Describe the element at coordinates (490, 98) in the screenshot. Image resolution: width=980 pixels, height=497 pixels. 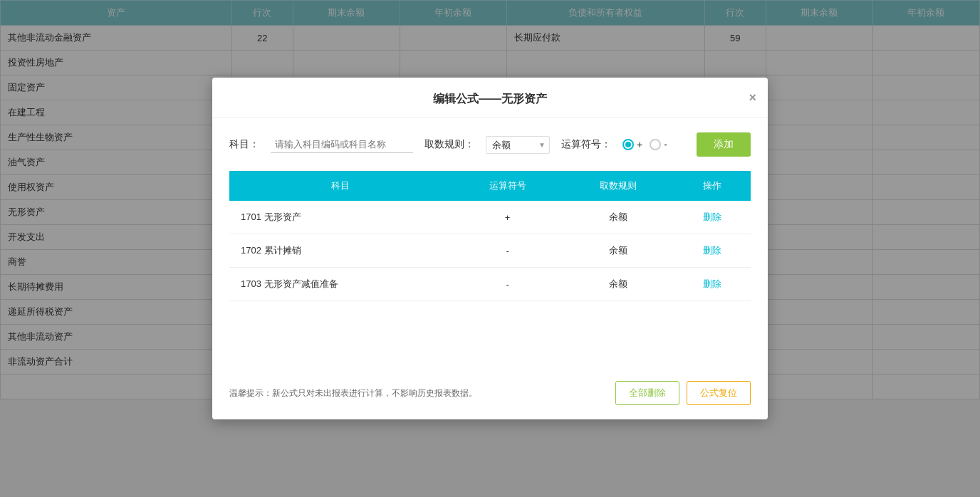
I see `modal-header: 编辑公式——无形资产 ×` at that location.